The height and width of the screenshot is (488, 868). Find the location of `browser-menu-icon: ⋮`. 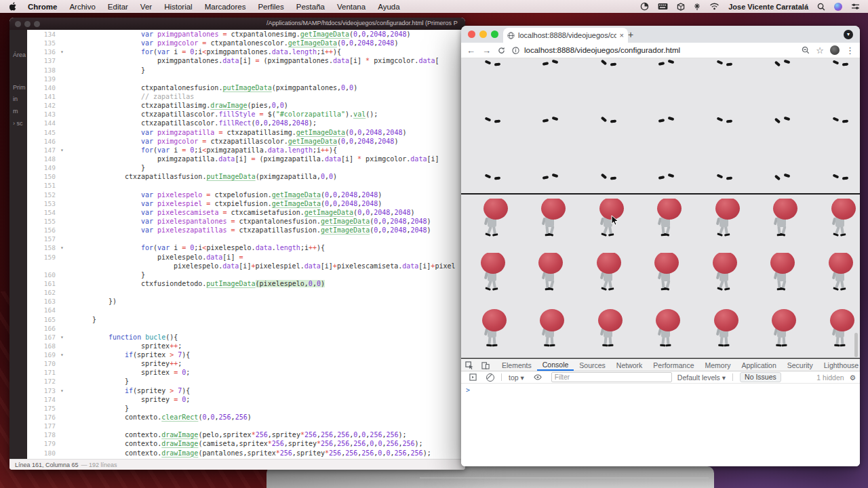

browser-menu-icon: ⋮ is located at coordinates (850, 50).